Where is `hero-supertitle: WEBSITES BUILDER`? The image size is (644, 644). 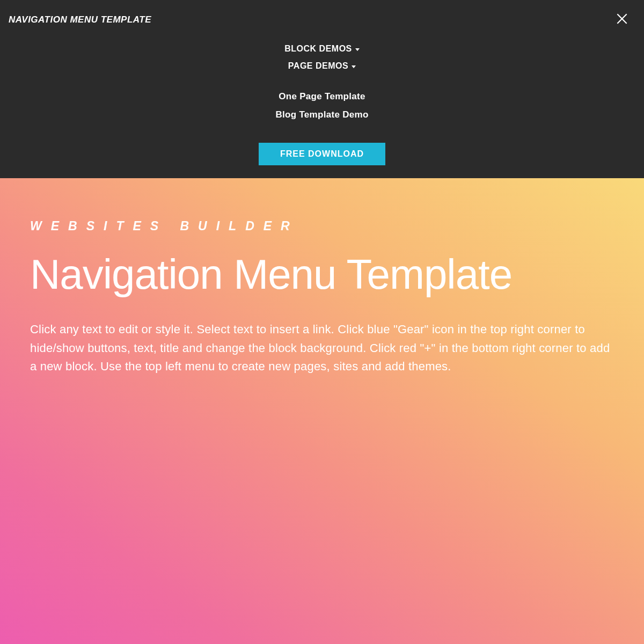
hero-supertitle: WEBSITES BUILDER is located at coordinates (322, 226).